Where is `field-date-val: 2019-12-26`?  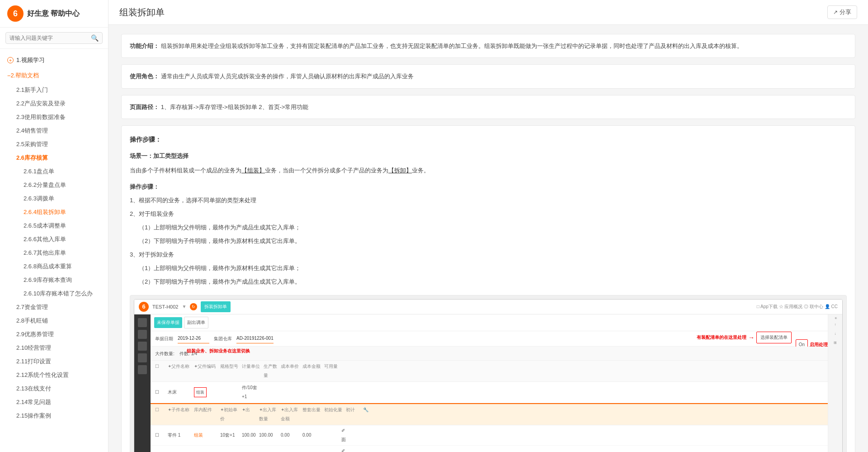 field-date-val: 2019-12-26 is located at coordinates (193, 338).